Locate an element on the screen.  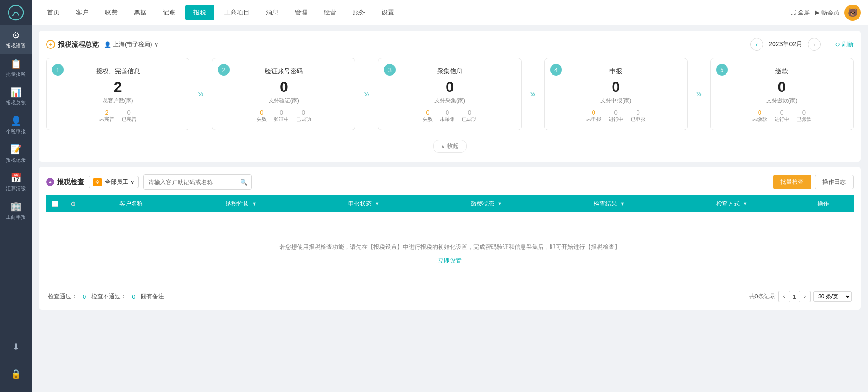
table-footer: 检查通过： 0 检查不通过： 0 囧有备注 共0条记录 ‹ 1 › 30 条/页… is located at coordinates (450, 294).